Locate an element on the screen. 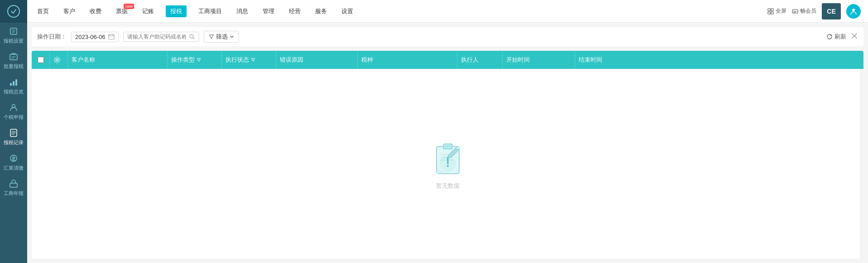 This screenshot has width=868, height=263. nav-invoice: 票据 new is located at coordinates (122, 11).